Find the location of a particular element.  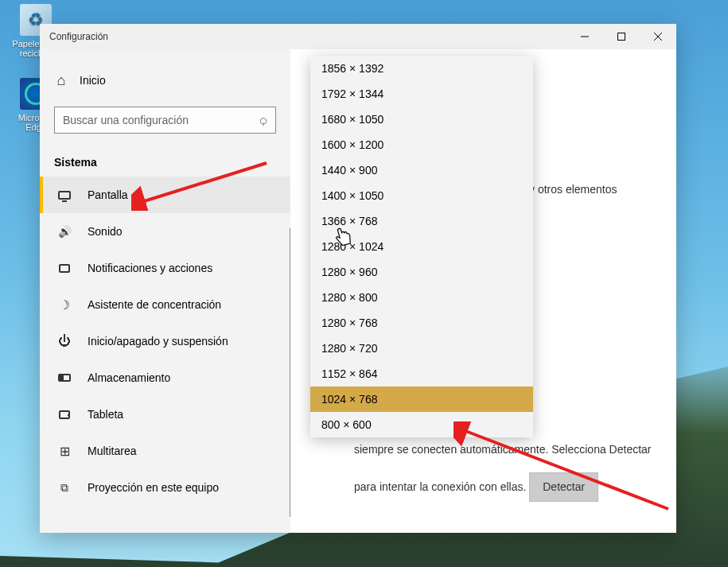

sidebar-item-label: Almacenamiento is located at coordinates (129, 378).